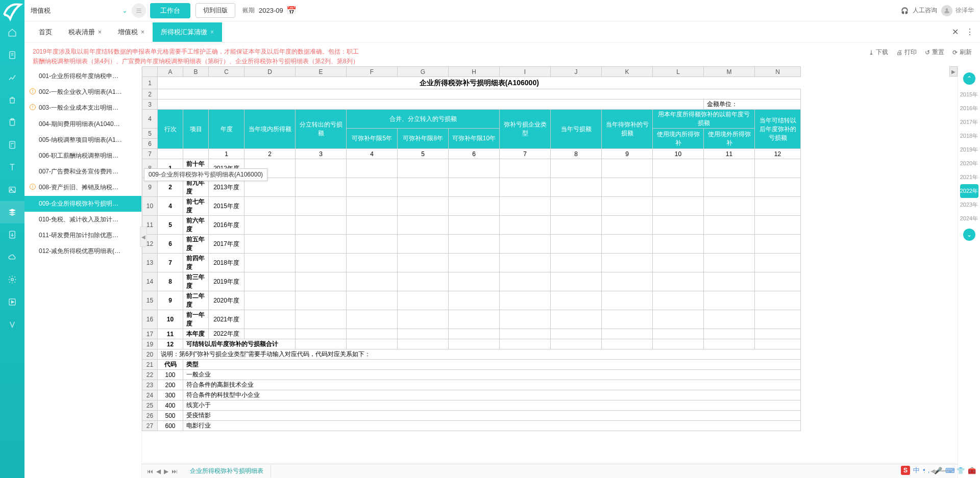 The image size is (980, 478). I want to click on refresh-button: ⟳刷新, so click(962, 52).